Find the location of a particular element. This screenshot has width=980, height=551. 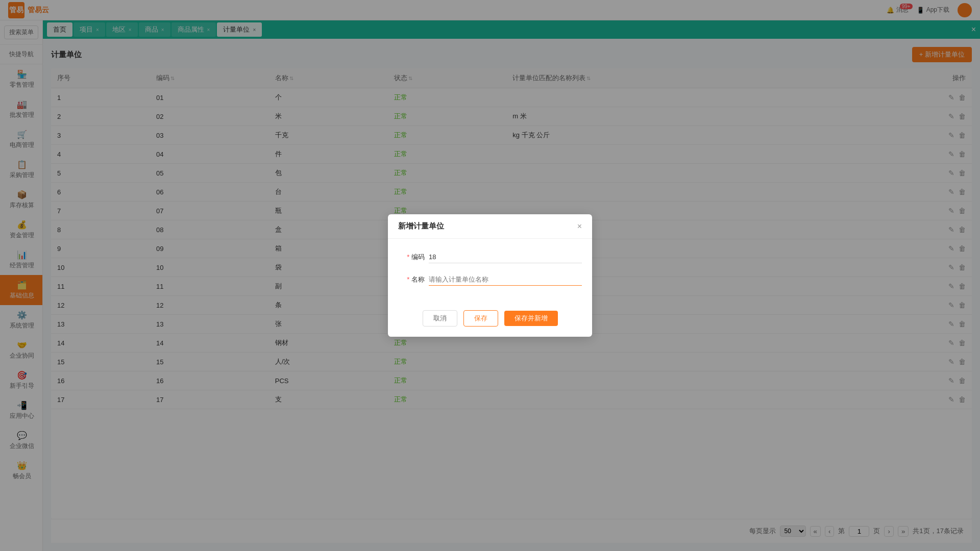

code-form-row: * 编码 is located at coordinates (490, 257).